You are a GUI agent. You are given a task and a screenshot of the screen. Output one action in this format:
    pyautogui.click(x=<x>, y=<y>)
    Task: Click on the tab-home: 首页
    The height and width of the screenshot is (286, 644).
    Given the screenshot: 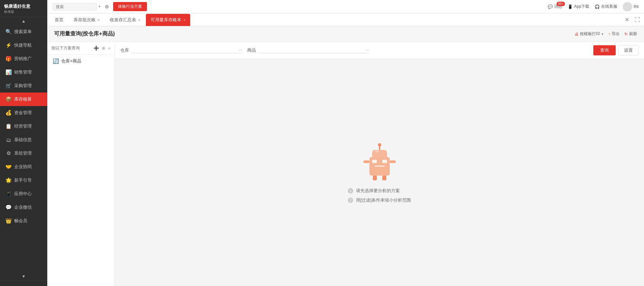 What is the action you would take?
    pyautogui.click(x=59, y=20)
    